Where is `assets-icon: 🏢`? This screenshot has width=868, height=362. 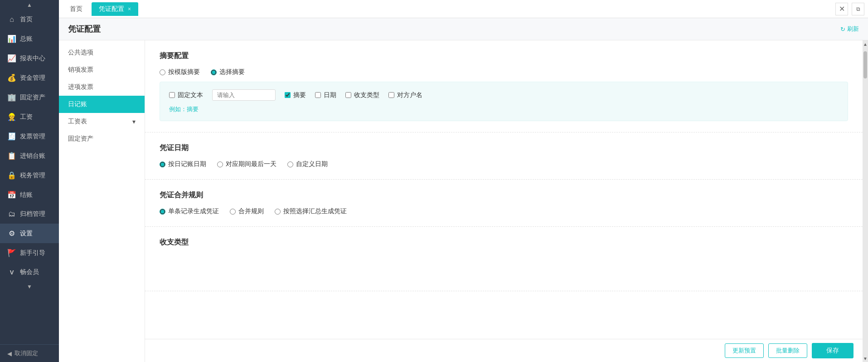
assets-icon: 🏢 is located at coordinates (12, 97).